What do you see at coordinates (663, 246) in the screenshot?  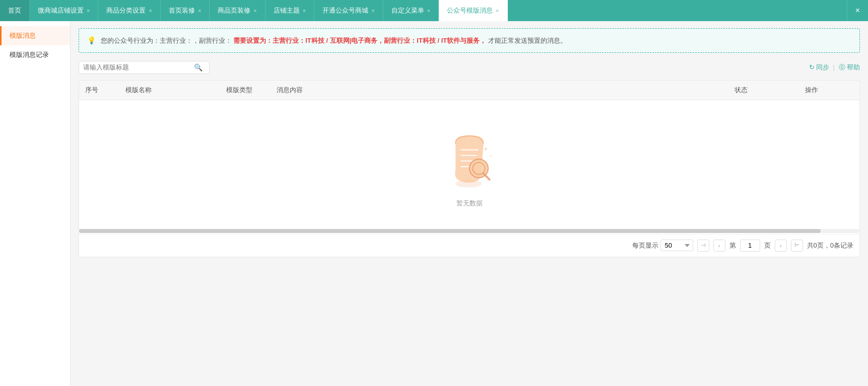 I see `per-page-selector: 每页显示 102050100` at bounding box center [663, 246].